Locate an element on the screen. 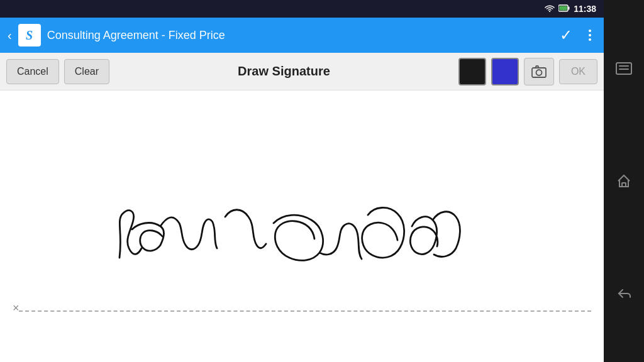 This screenshot has height=362, width=644. toolbar-title: Draw Signature is located at coordinates (284, 72).